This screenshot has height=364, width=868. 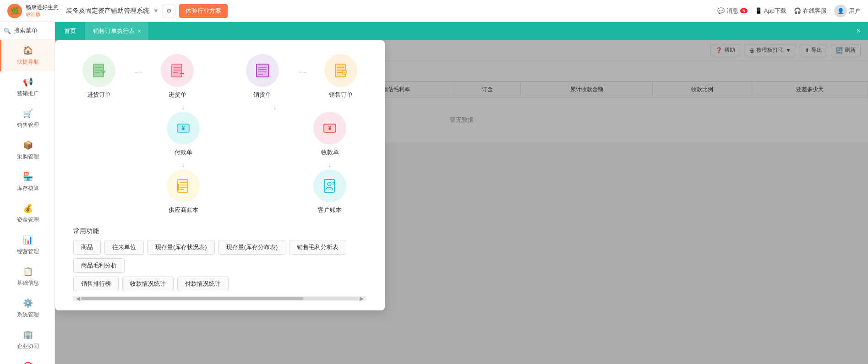 What do you see at coordinates (28, 240) in the screenshot?
I see `operations-icon: 📊` at bounding box center [28, 240].